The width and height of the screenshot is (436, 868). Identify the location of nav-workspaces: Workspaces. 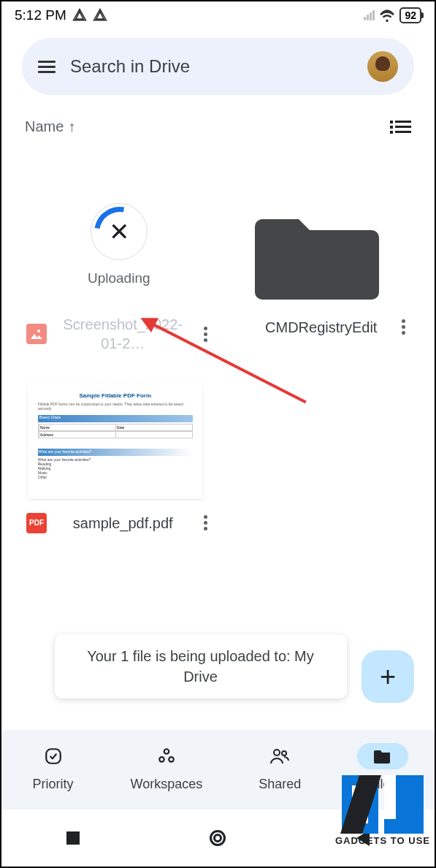
(167, 767).